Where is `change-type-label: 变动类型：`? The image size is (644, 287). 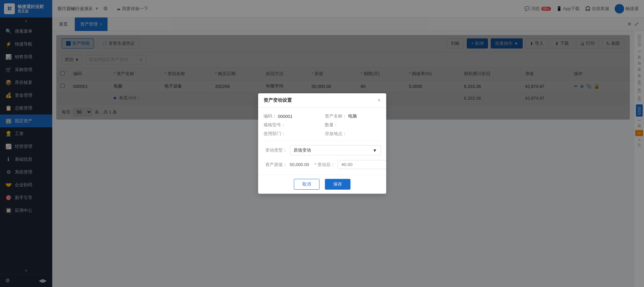
change-type-label: 变动类型： is located at coordinates (275, 150).